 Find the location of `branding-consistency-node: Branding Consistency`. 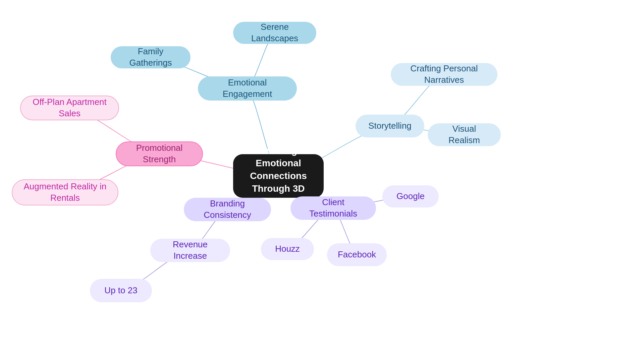

branding-consistency-node: Branding Consistency is located at coordinates (227, 209).